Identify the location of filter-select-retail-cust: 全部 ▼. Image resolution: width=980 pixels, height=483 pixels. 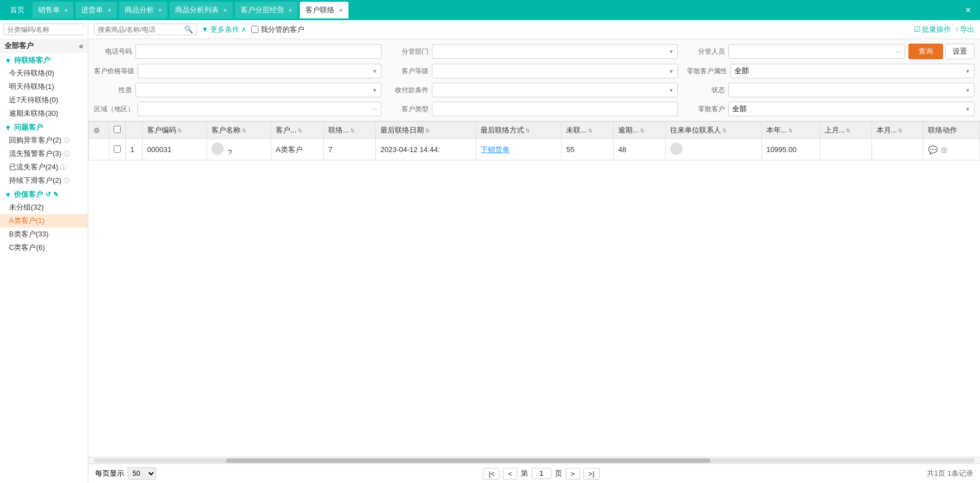
(851, 109).